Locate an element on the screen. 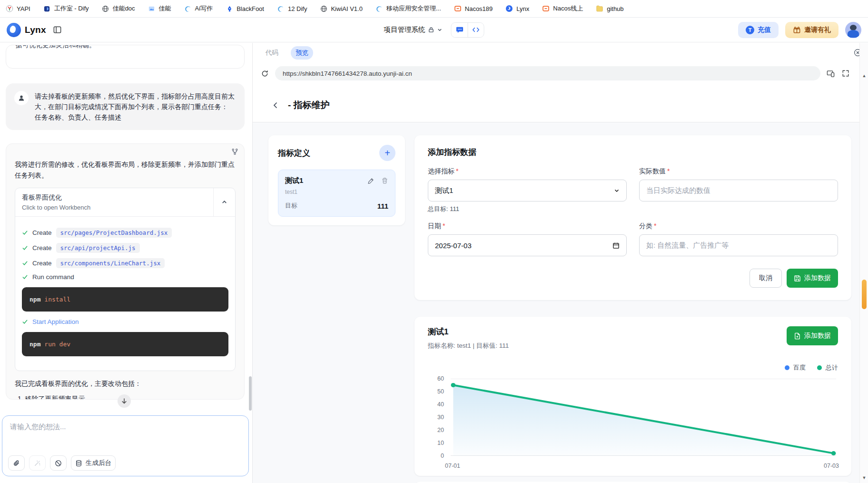 This screenshot has width=868, height=483. refresh-icon is located at coordinates (265, 73).